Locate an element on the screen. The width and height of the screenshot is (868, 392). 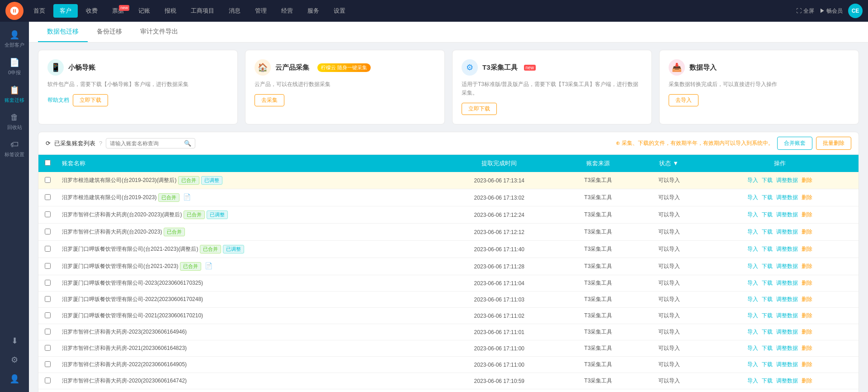
xiaochangzhang-help-link: 帮助文档 is located at coordinates (58, 100).